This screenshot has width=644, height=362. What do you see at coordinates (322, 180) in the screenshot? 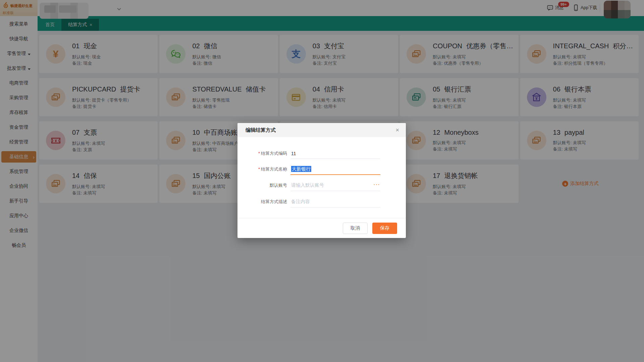
I see `edit-settlement-method-dialog: 编辑结算方式 × *结算方式编码 11 *结算方式名称 大新银行 默认账号 请输…` at bounding box center [322, 180].